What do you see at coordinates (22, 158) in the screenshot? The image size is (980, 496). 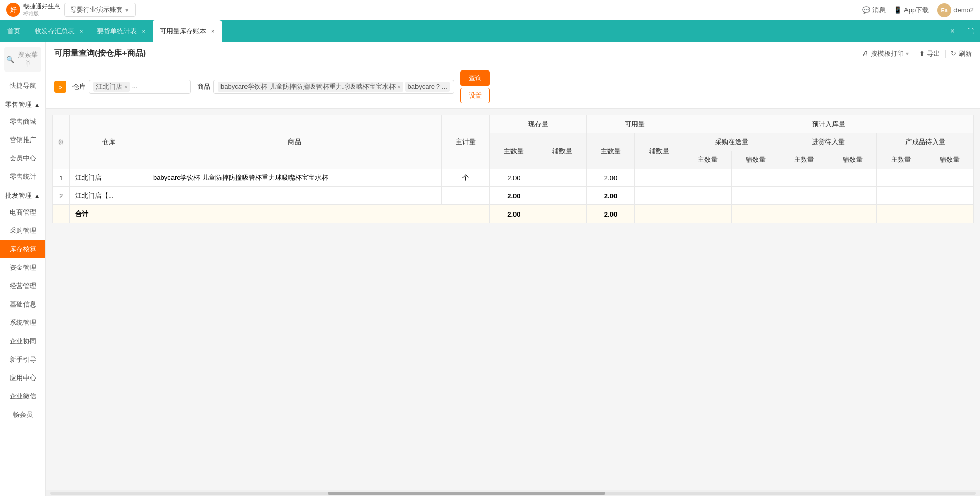 I see `sidebar-item-member: 会员中心` at bounding box center [22, 158].